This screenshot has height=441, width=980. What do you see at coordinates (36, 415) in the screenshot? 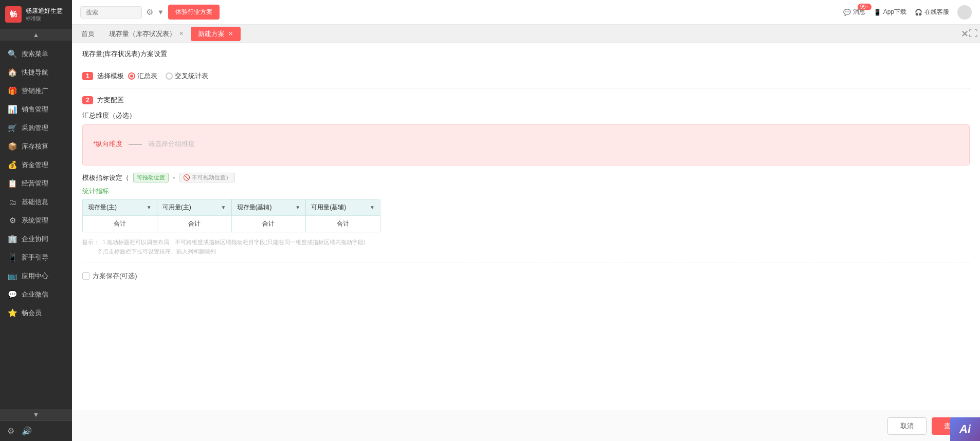
I see `scroll-down-btn: ▼` at bounding box center [36, 415].